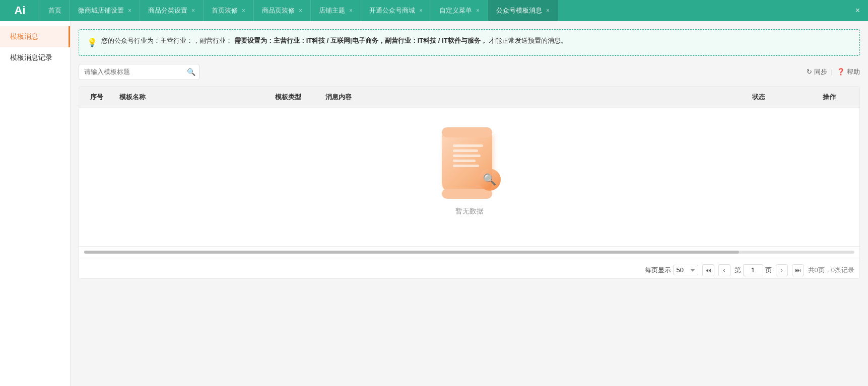  Describe the element at coordinates (841, 71) in the screenshot. I see `help-icon: ❓` at that location.